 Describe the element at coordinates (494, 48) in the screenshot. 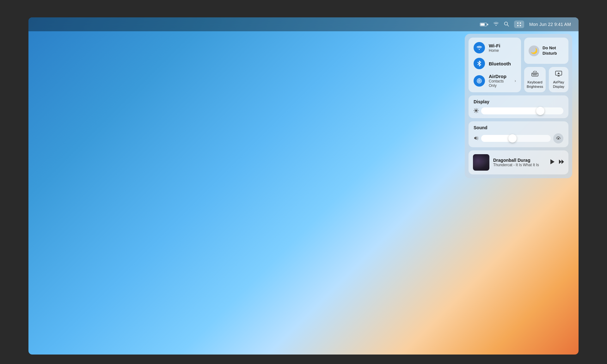

I see `wifi-text: Wi-Fi Home` at that location.